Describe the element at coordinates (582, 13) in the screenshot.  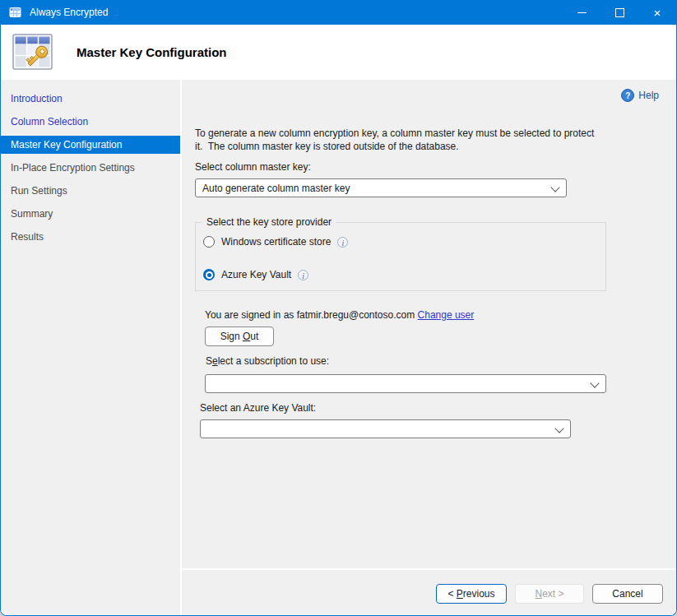
I see `minimize-icon` at that location.